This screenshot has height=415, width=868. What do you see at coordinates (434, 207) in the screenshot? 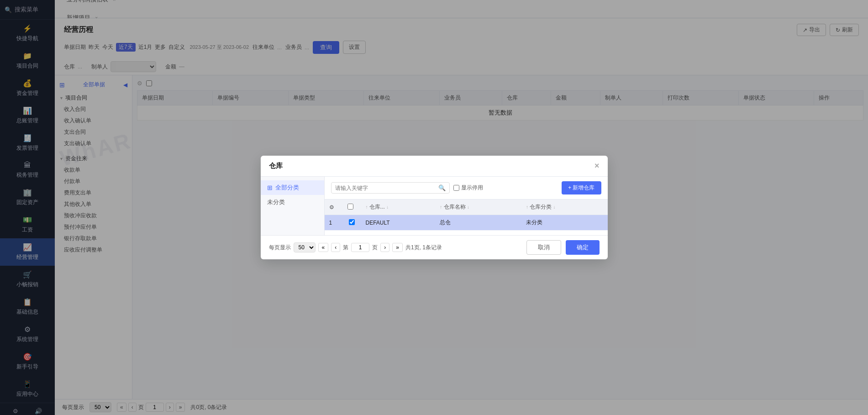
I see `warehouse-modal: 仓库 × ⊞全部分类未分类 🔍 显示停用 + 新增仓库` at bounding box center [434, 207].